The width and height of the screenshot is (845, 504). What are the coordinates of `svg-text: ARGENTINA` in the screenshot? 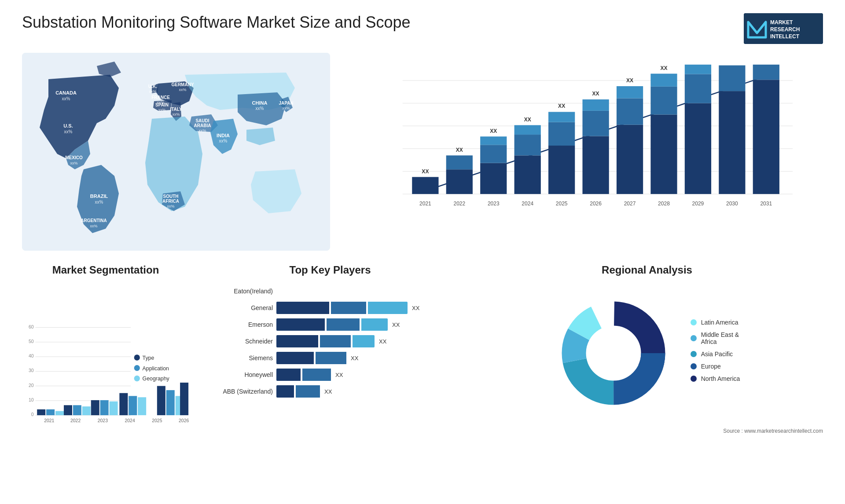 It's located at (93, 221).